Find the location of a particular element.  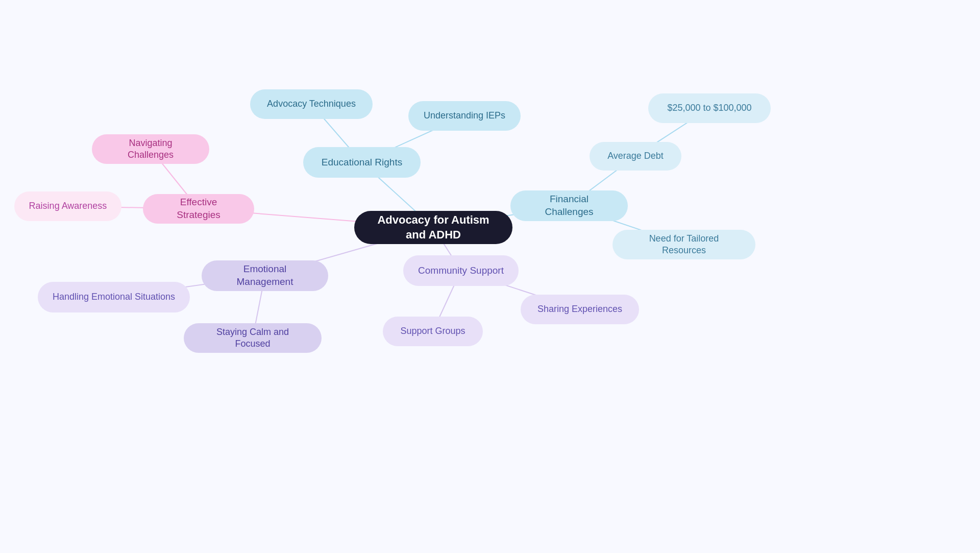

advocacy-techniques-node: Advocacy Techniques is located at coordinates (311, 104).